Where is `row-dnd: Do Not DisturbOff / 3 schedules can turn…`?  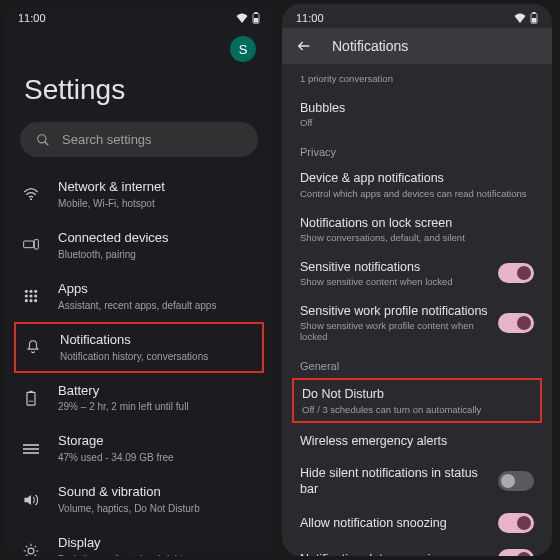
row-dnd: Do Not DisturbOff / 3 schedules can turn… is located at coordinates (417, 400).